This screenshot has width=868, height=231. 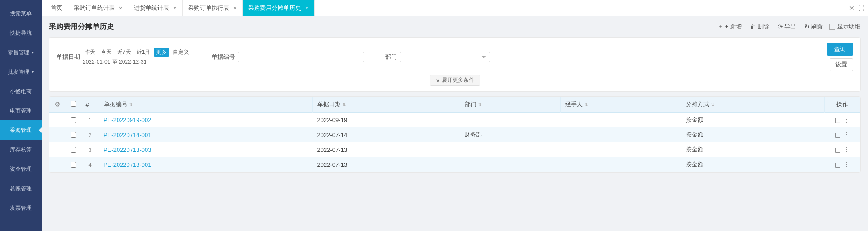 I want to click on doc-no-link-3: PE-20220713-001, so click(x=127, y=165).